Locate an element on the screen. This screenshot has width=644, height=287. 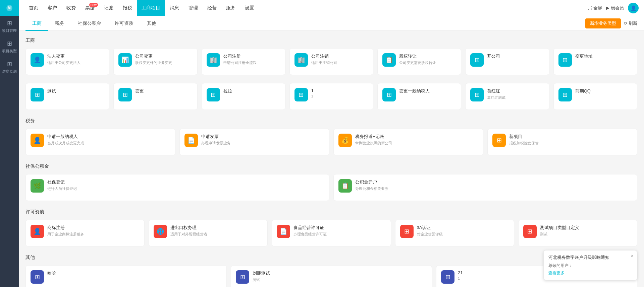
card-title: 商标注册 is located at coordinates (93, 228).